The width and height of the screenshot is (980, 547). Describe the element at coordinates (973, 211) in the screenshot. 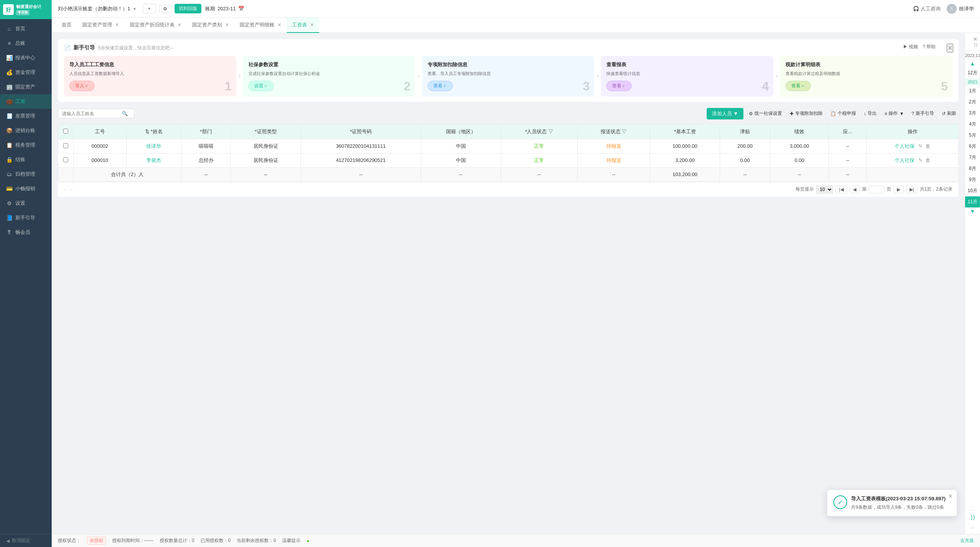

I see `next-year-button: ▼` at that location.